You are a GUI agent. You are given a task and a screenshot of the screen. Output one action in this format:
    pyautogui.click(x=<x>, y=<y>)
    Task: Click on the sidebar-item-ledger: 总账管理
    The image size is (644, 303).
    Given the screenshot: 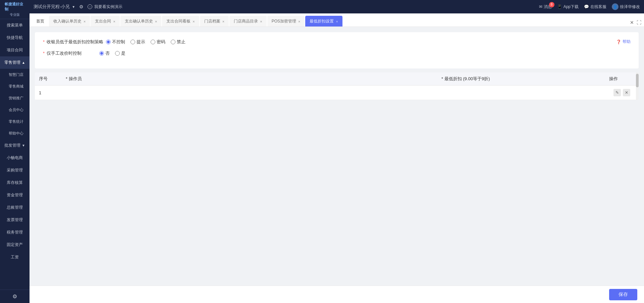 What is the action you would take?
    pyautogui.click(x=15, y=207)
    